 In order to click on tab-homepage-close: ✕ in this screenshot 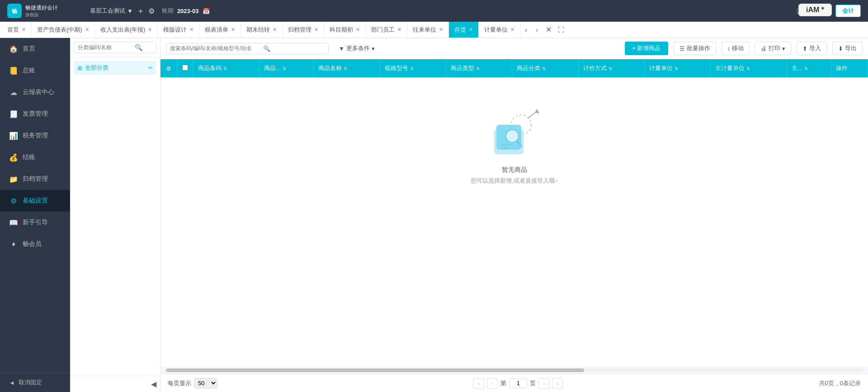, I will do `click(24, 30)`.